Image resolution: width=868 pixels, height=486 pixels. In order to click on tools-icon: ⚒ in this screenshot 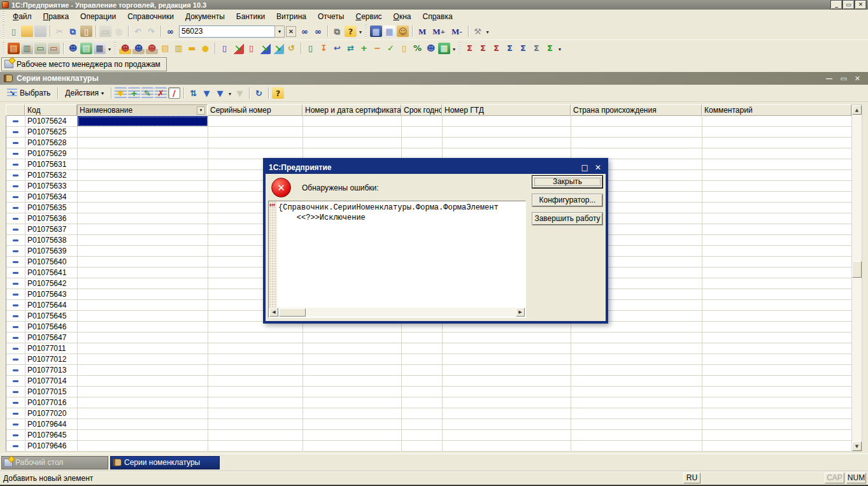, I will do `click(478, 31)`.